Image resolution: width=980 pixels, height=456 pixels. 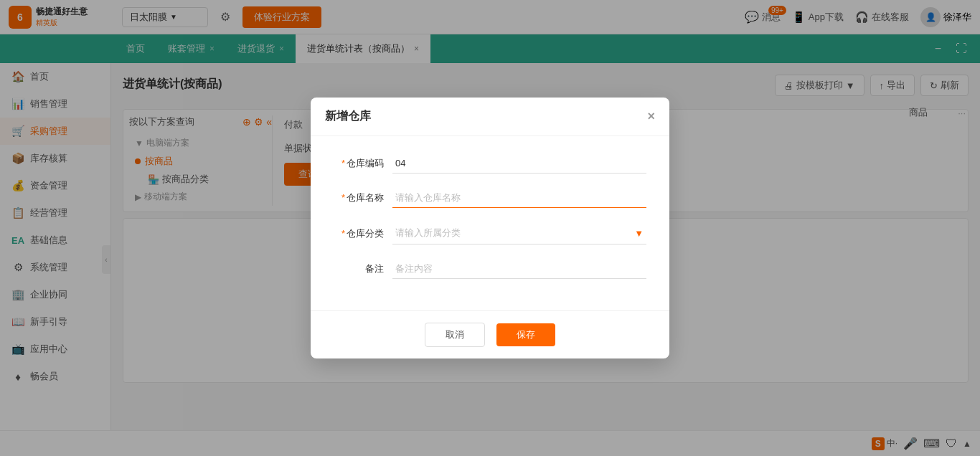 I want to click on name-input, so click(x=519, y=198).